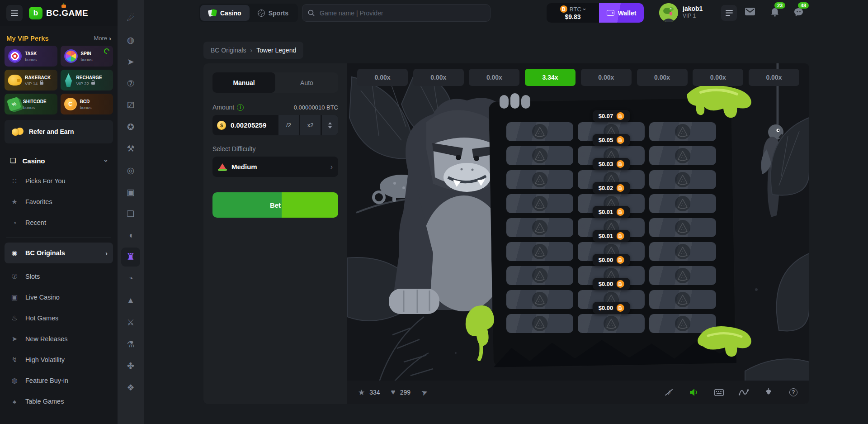 The width and height of the screenshot is (868, 424). I want to click on game-cards-icon: ❏, so click(131, 214).